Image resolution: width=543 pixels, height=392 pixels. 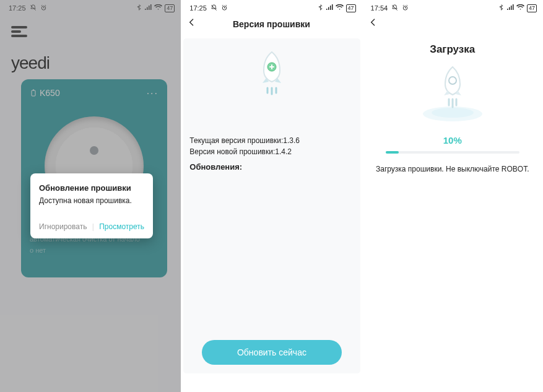 I want to click on update-now-button: Обновить сейчас, so click(x=272, y=352).